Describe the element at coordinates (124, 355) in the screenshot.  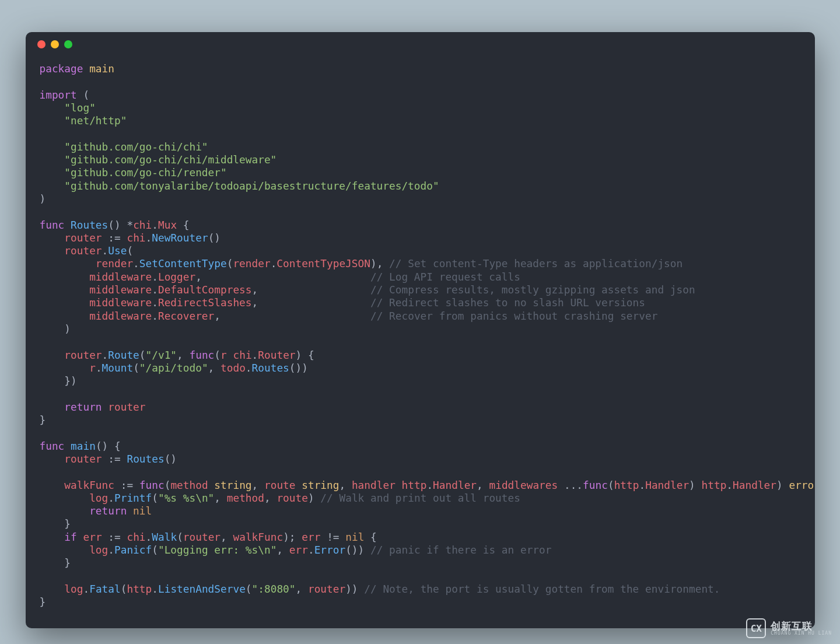
I see `fn-route: Route` at that location.